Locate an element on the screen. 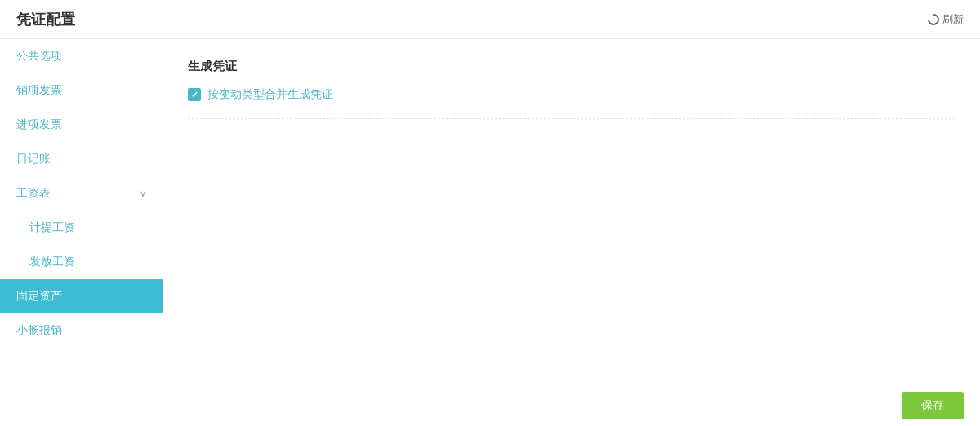  sidebar-item-label-accrual-payroll: 计提工资 is located at coordinates (52, 228).